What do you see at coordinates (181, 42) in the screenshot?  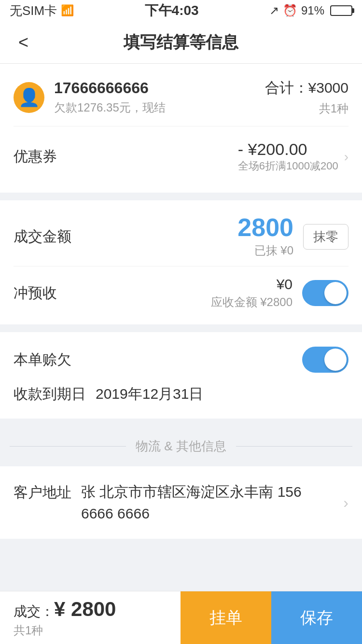 I see `nav-bar: < 填写结算等信息` at bounding box center [181, 42].